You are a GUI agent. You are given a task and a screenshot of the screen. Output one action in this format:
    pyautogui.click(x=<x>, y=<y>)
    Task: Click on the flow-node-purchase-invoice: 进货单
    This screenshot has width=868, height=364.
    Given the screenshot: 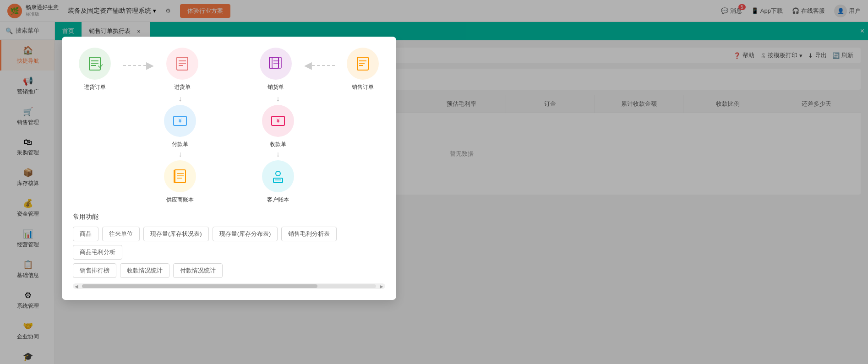 What is the action you would take?
    pyautogui.click(x=182, y=70)
    